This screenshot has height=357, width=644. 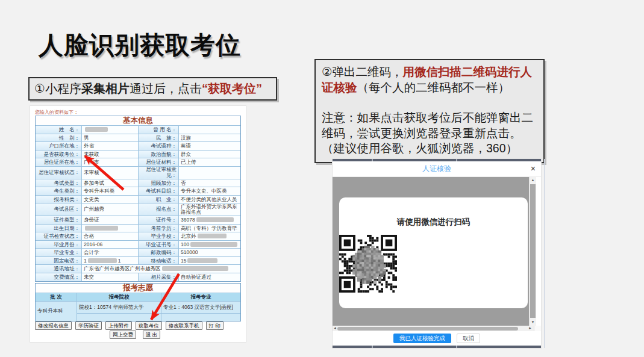 What do you see at coordinates (210, 210) in the screenshot?
I see `field-value: 广东外语外贸大学东风东路报名点` at bounding box center [210, 210].